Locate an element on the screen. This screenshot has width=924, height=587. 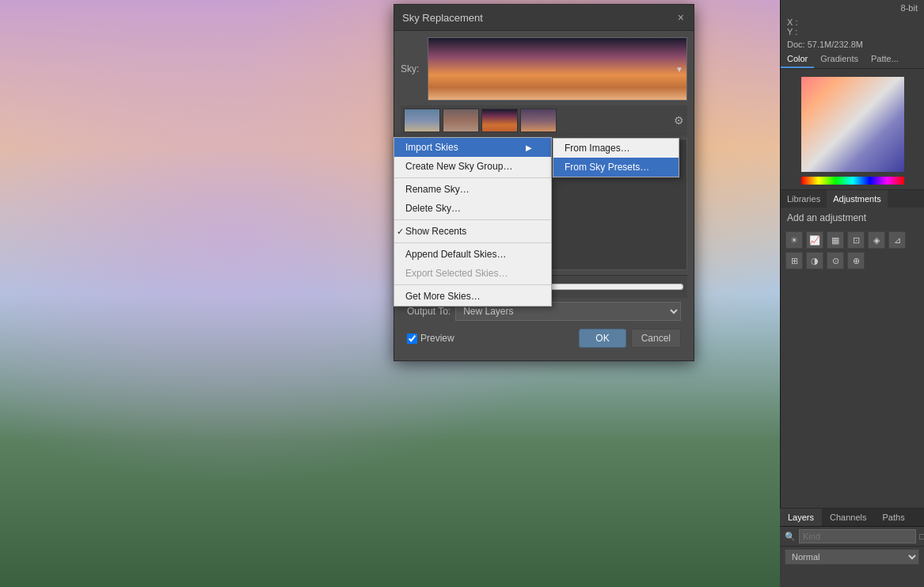
dialog-title: Sky Replacement is located at coordinates (443, 17).